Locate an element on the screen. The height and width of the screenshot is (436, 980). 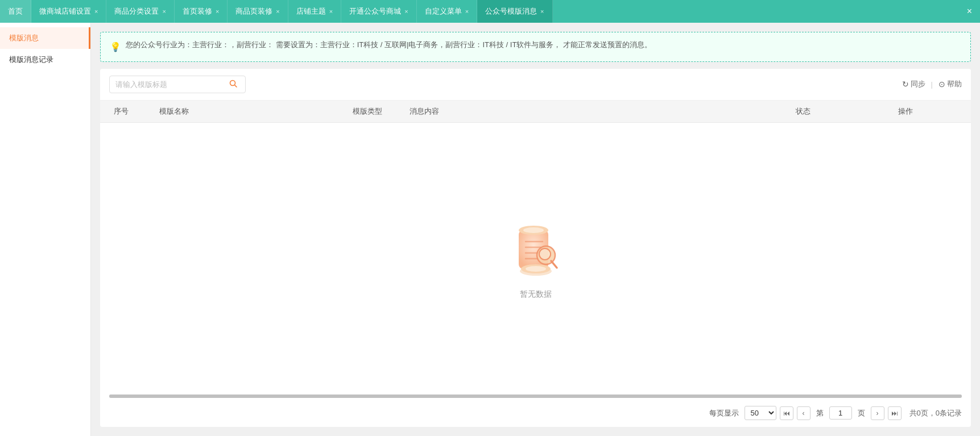
search-icon is located at coordinates (233, 84).